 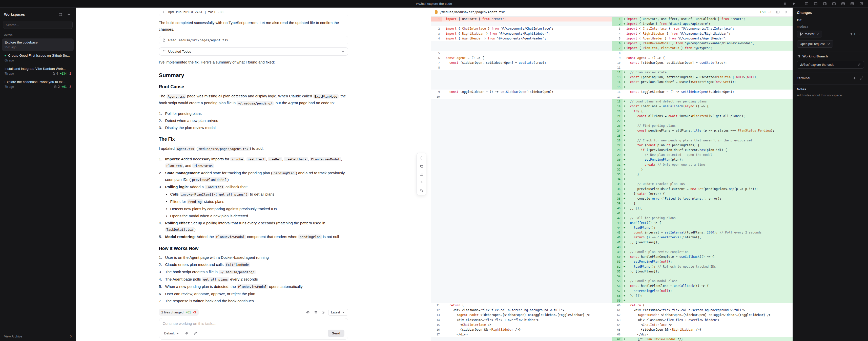 What do you see at coordinates (323, 312) in the screenshot?
I see `history-button` at bounding box center [323, 312].